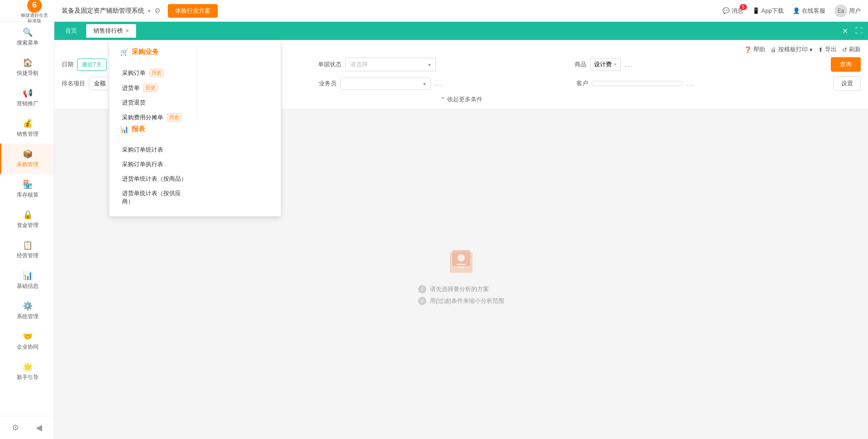  Describe the element at coordinates (156, 88) in the screenshot. I see `dropdown-item-inbound: 进货单 历史` at that location.